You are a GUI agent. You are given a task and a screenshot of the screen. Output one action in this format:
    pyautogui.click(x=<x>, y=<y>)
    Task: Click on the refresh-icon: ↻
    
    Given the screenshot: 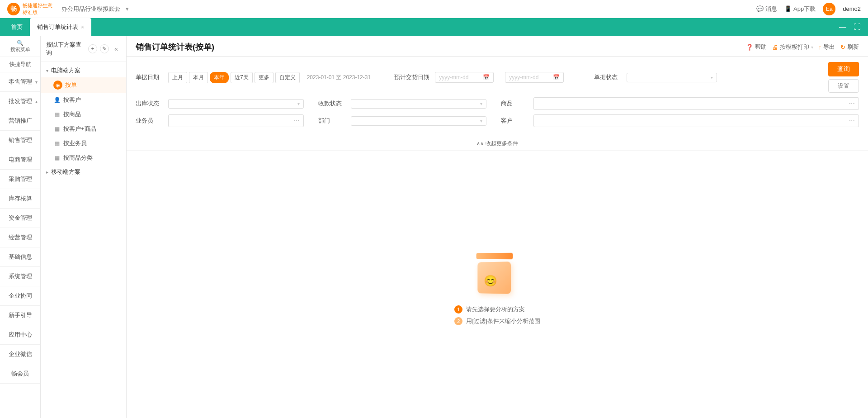 What is the action you would take?
    pyautogui.click(x=843, y=47)
    